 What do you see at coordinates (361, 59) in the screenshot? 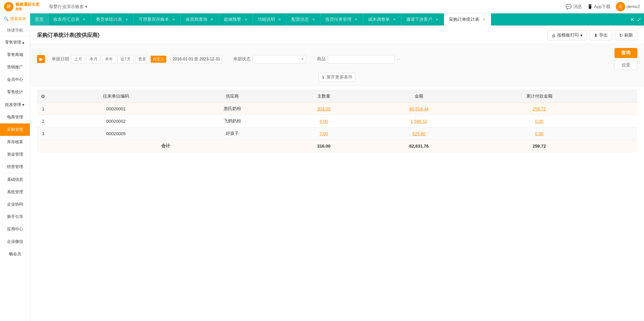
I see `goods-input` at bounding box center [361, 59].